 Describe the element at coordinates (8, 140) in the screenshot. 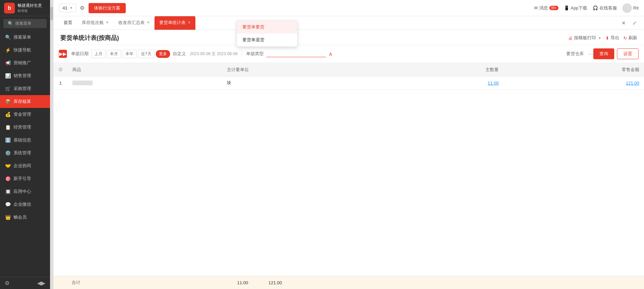

I see `nav-icon-8: ℹ️` at that location.